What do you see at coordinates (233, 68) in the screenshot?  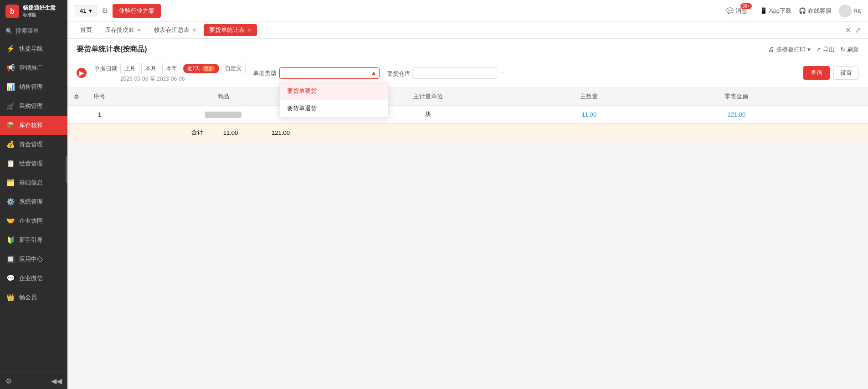 I see `date-btn-custom: 自定义` at bounding box center [233, 68].